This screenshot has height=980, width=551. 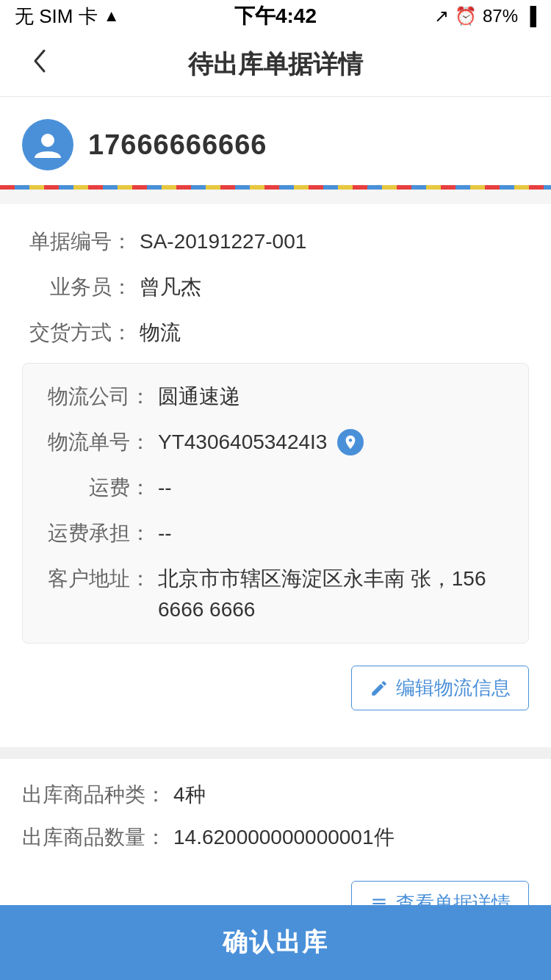 What do you see at coordinates (276, 287) in the screenshot?
I see `salesperson-row: 业务员： 曾凡杰` at bounding box center [276, 287].